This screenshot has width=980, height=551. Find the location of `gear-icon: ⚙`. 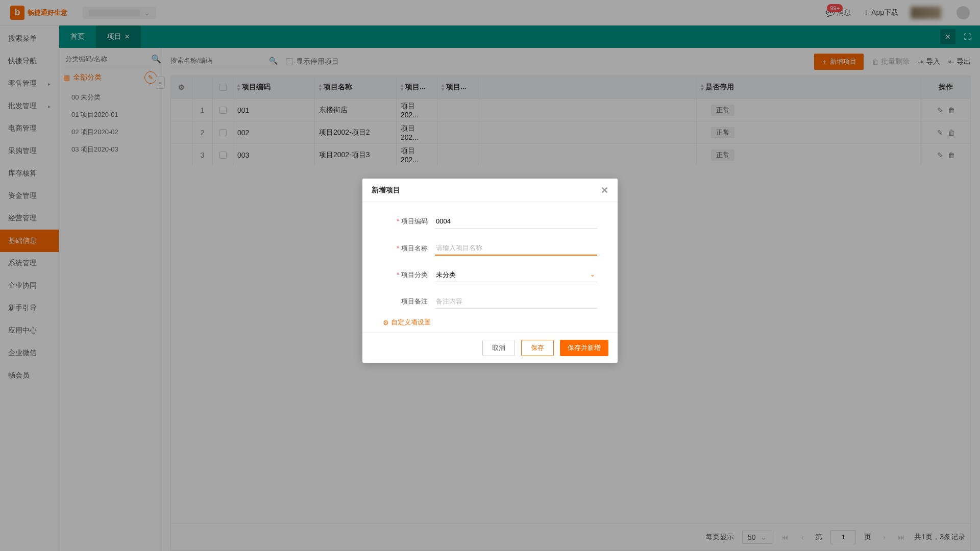

gear-icon: ⚙ is located at coordinates (386, 322).